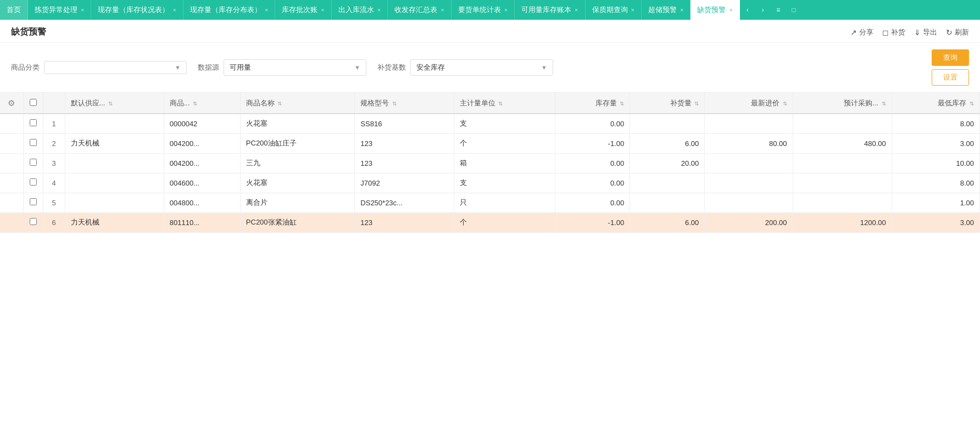  Describe the element at coordinates (490, 203) in the screenshot. I see `table-row: 5 004800... 离合片 DS250*23c... 只 0.00 1.00` at that location.